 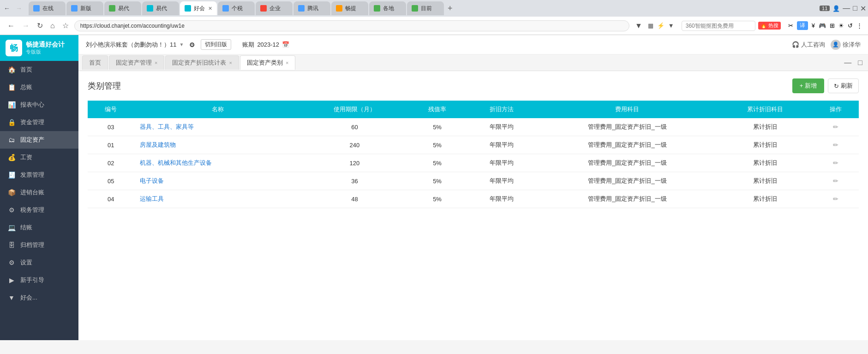 I want to click on nav-star-button: ☆, so click(x=66, y=26).